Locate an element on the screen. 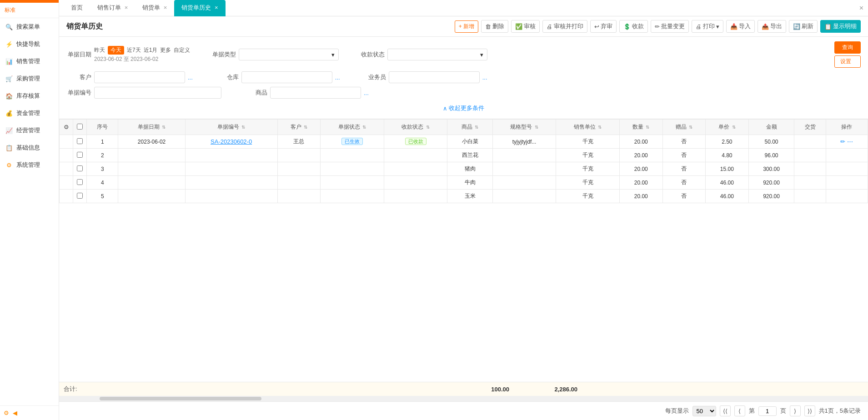  sidebar-settings-icon: ⚙ is located at coordinates (6, 413).